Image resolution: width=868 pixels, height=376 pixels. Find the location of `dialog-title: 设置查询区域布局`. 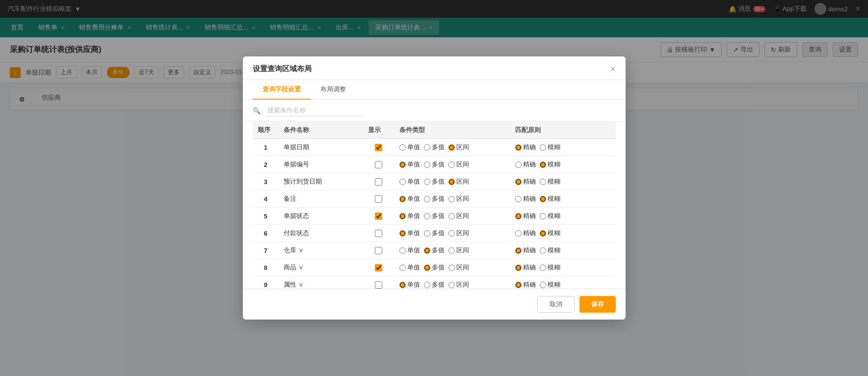

dialog-title: 设置查询区域布局 is located at coordinates (282, 69).